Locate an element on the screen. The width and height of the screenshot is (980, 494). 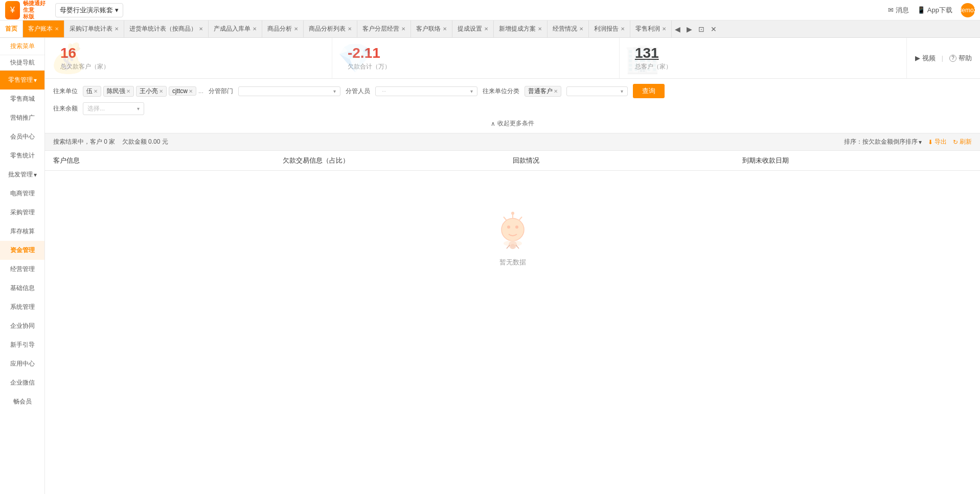
message-icon: ✉ is located at coordinates (891, 10).